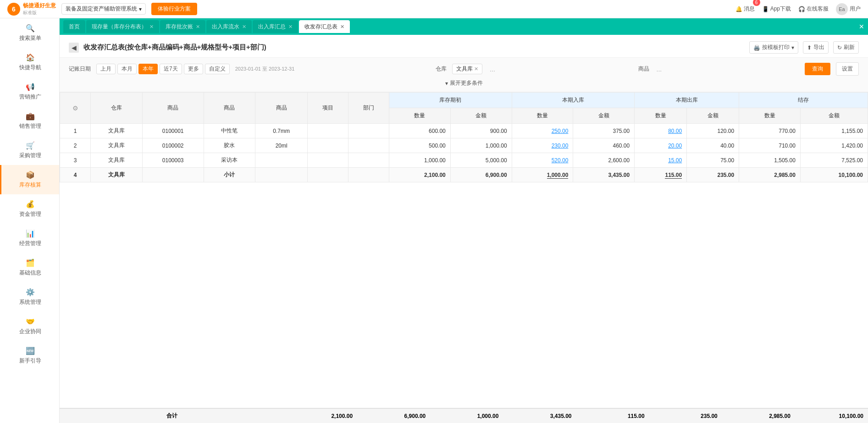 The height and width of the screenshot is (423, 868). Describe the element at coordinates (75, 131) in the screenshot. I see `row-num: 1` at that location.